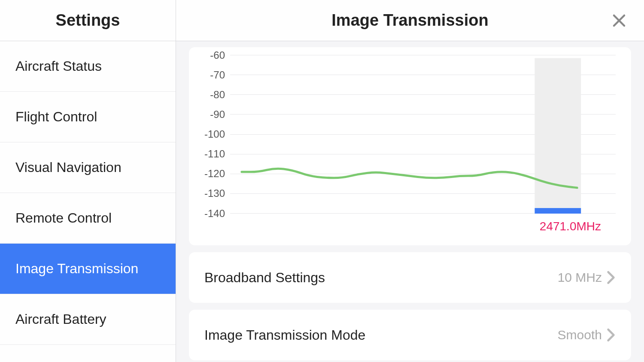 The image size is (644, 362). Describe the element at coordinates (88, 66) in the screenshot. I see `sidebar-item-aircraft-status: Aircraft Status` at that location.